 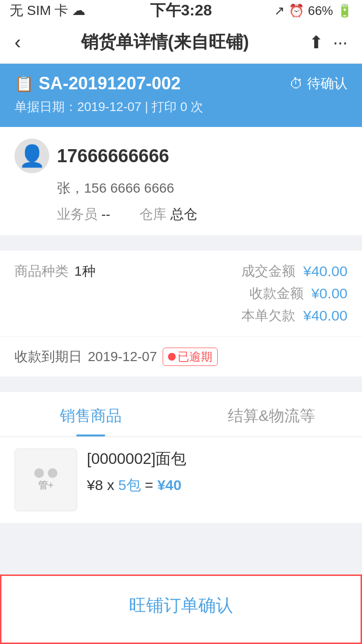 I want to click on owl-eye-left, so click(x=39, y=473).